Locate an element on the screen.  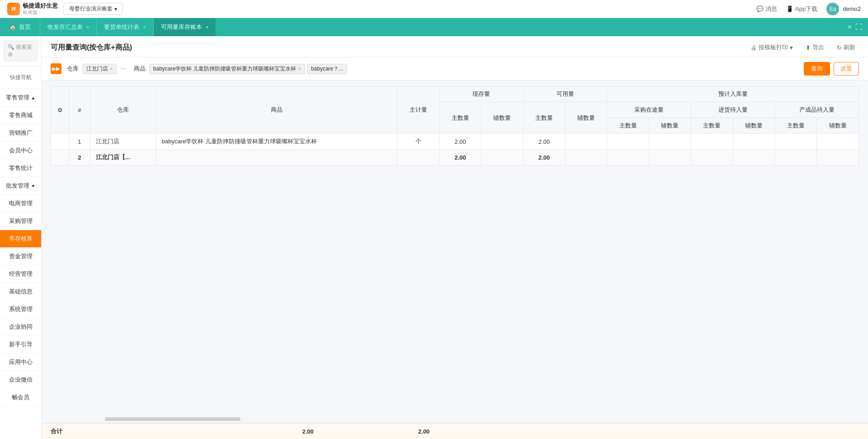
top-bar-right: 💬 消息 📱 App下载 Ea demo2 is located at coordinates (808, 9).